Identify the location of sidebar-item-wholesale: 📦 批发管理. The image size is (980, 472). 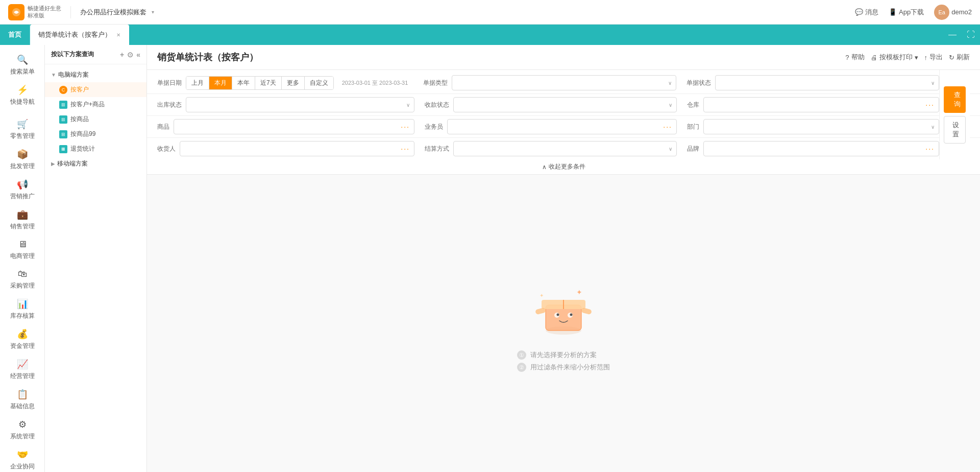
(22, 159).